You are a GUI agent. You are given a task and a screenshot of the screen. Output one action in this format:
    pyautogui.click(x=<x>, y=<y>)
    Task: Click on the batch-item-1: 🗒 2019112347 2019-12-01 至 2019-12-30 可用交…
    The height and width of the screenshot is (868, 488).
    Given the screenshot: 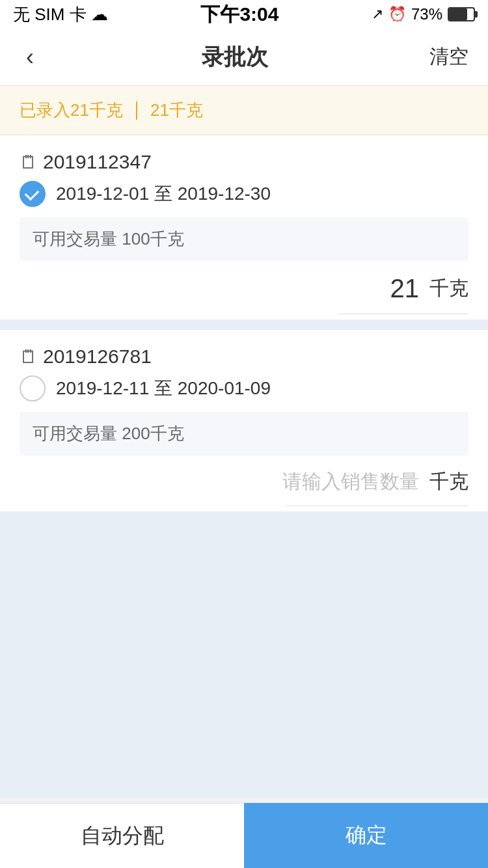 What is the action you would take?
    pyautogui.click(x=244, y=198)
    